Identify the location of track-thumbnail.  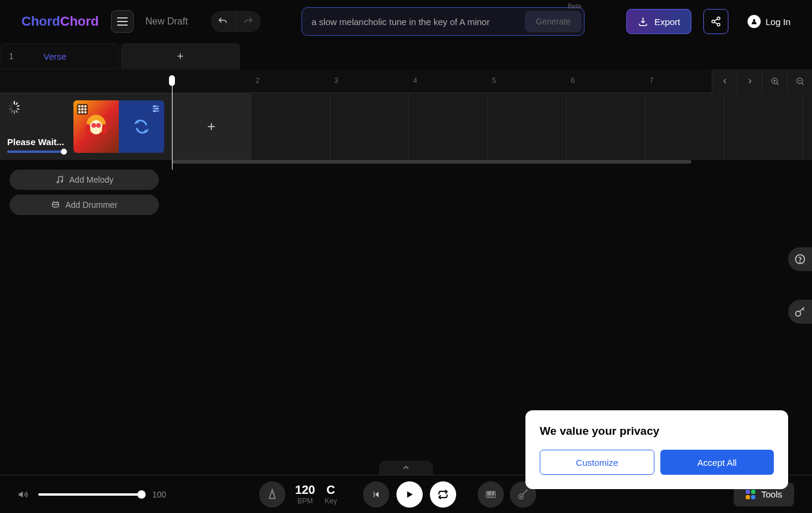
(96, 127).